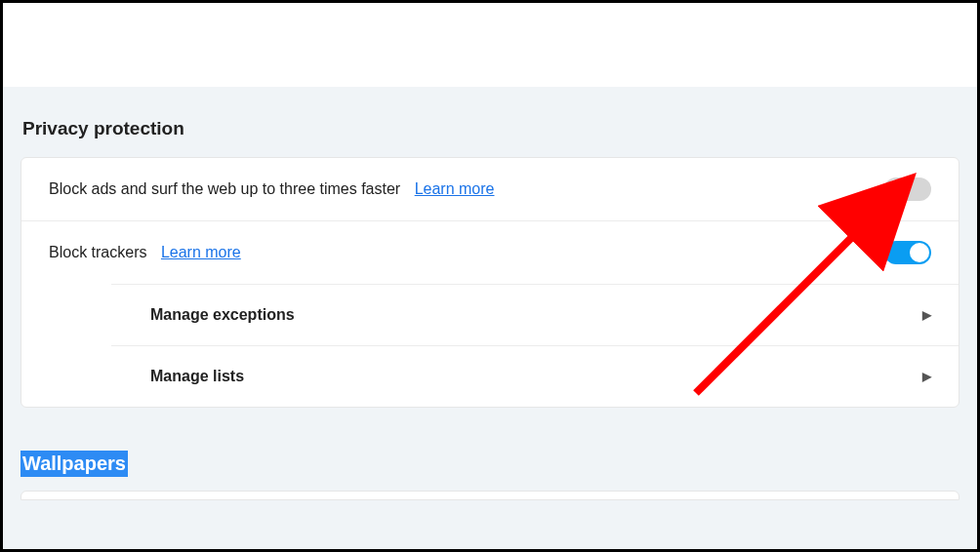 This screenshot has height=552, width=980. What do you see at coordinates (467, 253) in the screenshot?
I see `block-trackers-text: Block trackers Learn more` at bounding box center [467, 253].